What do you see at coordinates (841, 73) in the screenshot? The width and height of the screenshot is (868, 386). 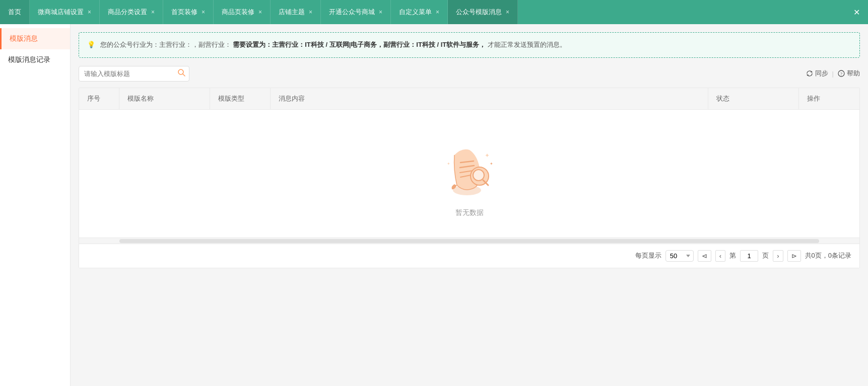 I see `help-icon: ?` at bounding box center [841, 73].